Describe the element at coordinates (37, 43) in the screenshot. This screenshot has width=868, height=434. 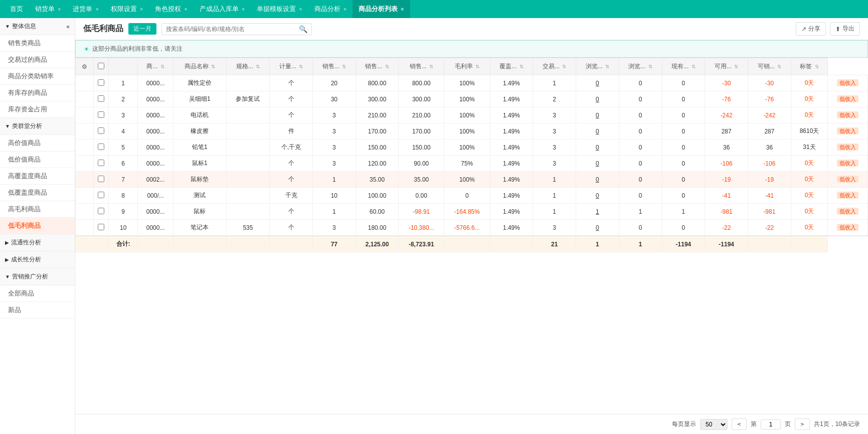
I see `sidebar-item-sales-products: 销售类商品` at that location.